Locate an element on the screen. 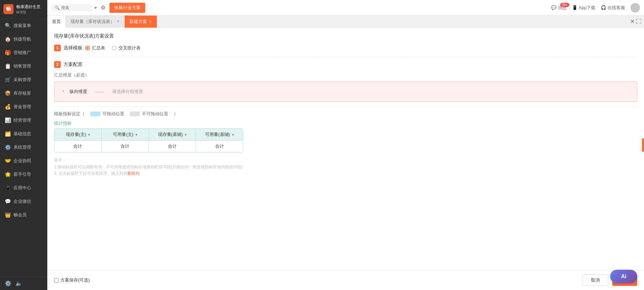 This screenshot has width=644, height=290. sidebar-item-label: 基础信息 is located at coordinates (22, 134).